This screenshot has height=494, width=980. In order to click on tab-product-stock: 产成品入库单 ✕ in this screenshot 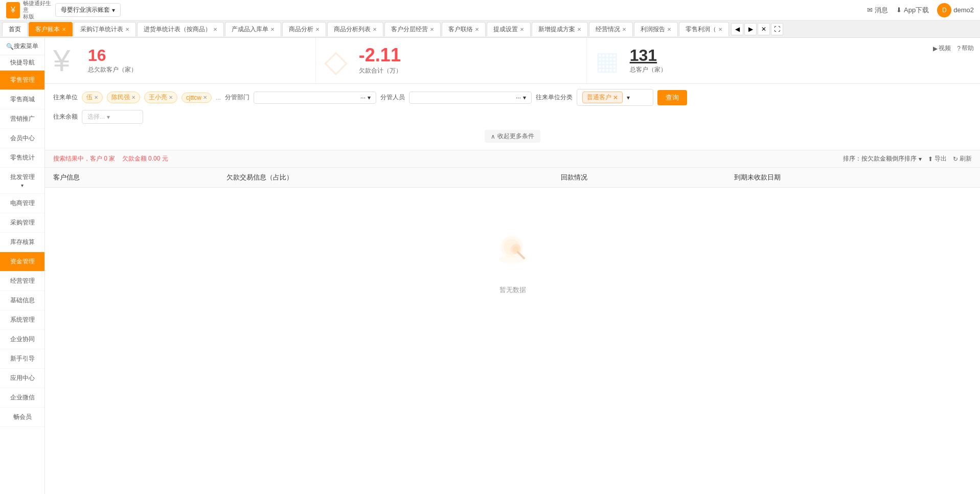, I will do `click(253, 29)`.